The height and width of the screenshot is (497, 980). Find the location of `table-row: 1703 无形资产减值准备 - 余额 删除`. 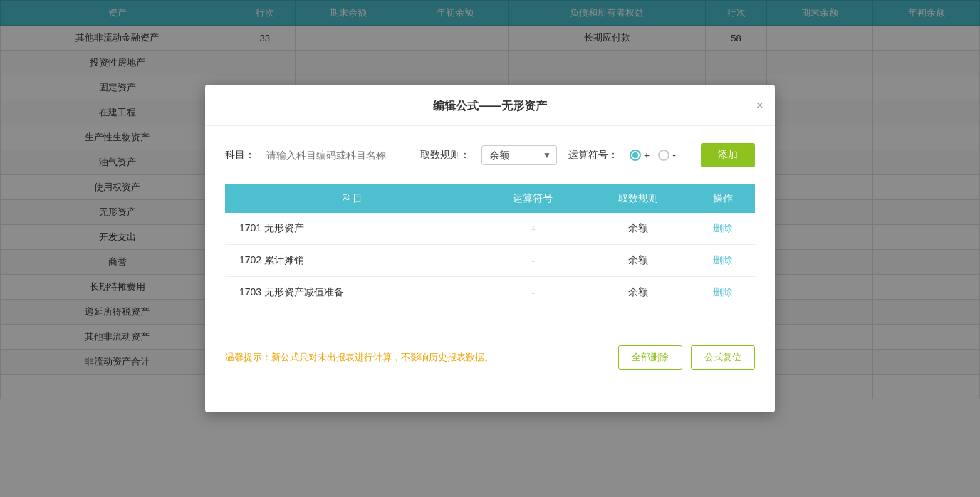

table-row: 1703 无形资产减值准备 - 余额 删除 is located at coordinates (490, 293).